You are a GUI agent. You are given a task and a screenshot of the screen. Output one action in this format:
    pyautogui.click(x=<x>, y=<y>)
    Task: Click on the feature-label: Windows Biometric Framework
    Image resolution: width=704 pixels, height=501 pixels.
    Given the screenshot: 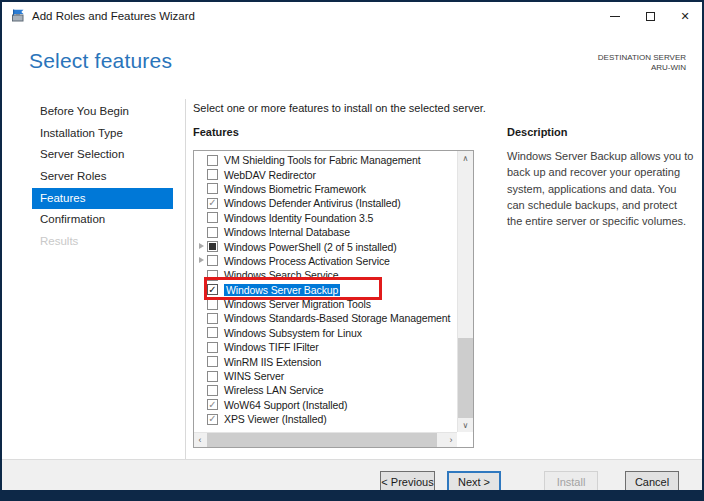 What is the action you would take?
    pyautogui.click(x=295, y=189)
    